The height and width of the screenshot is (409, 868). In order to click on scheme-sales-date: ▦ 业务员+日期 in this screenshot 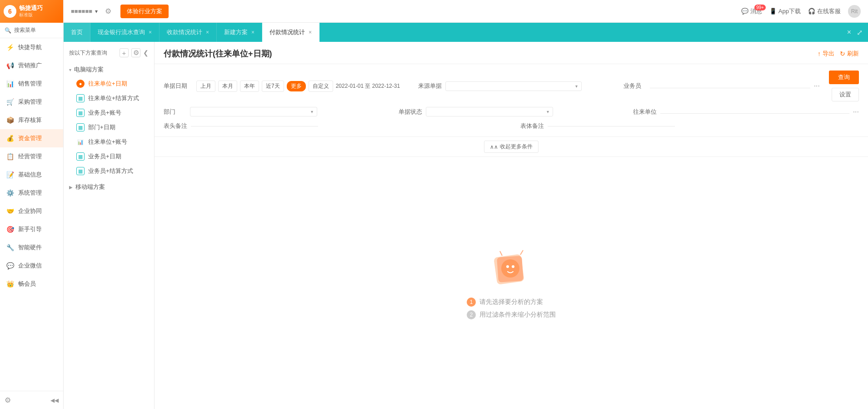, I will do `click(109, 157)`.